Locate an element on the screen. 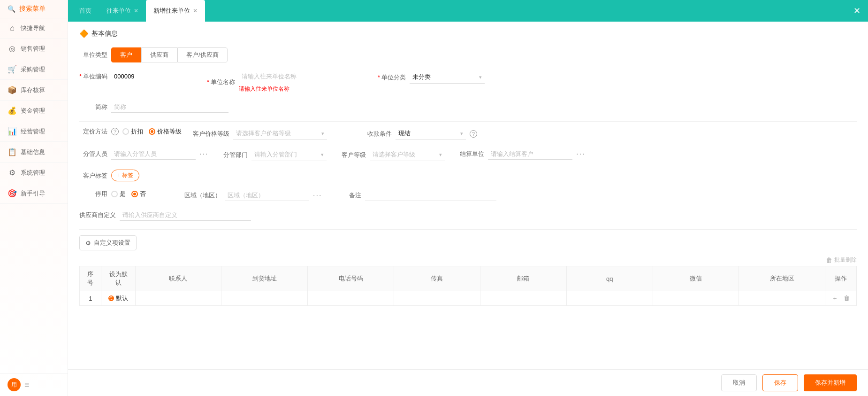  sales-icon: ◎ is located at coordinates (12, 49).